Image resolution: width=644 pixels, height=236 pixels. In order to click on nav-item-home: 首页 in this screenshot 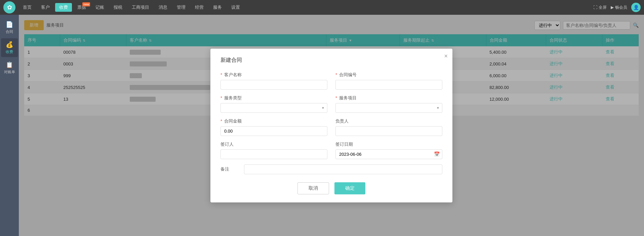, I will do `click(27, 7)`.